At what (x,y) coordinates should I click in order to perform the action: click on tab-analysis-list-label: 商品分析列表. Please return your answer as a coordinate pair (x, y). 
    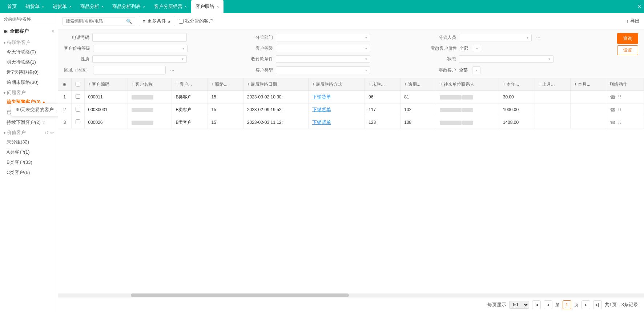
    Looking at the image, I should click on (126, 7).